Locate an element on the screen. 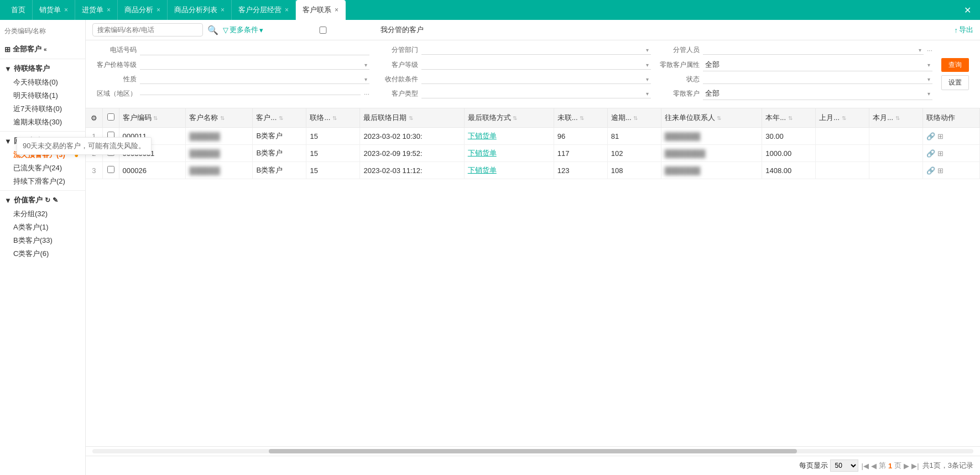 This screenshot has width=980, height=475. row-action-1: 🔗 ⊞ is located at coordinates (951, 136).